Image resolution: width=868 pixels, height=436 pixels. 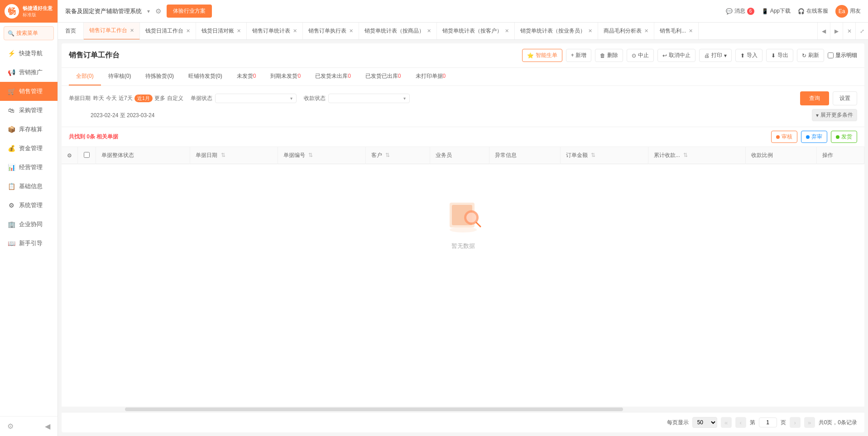 What do you see at coordinates (160, 99) in the screenshot?
I see `date-more: 更多` at bounding box center [160, 99].